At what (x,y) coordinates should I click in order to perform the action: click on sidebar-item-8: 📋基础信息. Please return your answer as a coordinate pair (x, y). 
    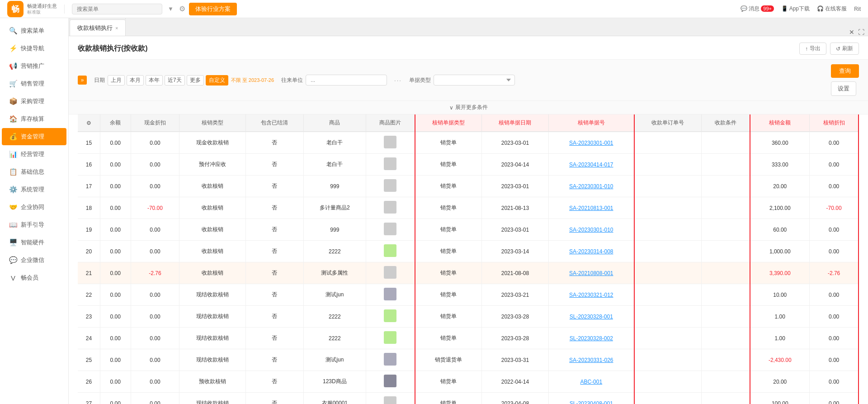
    Looking at the image, I should click on (34, 172).